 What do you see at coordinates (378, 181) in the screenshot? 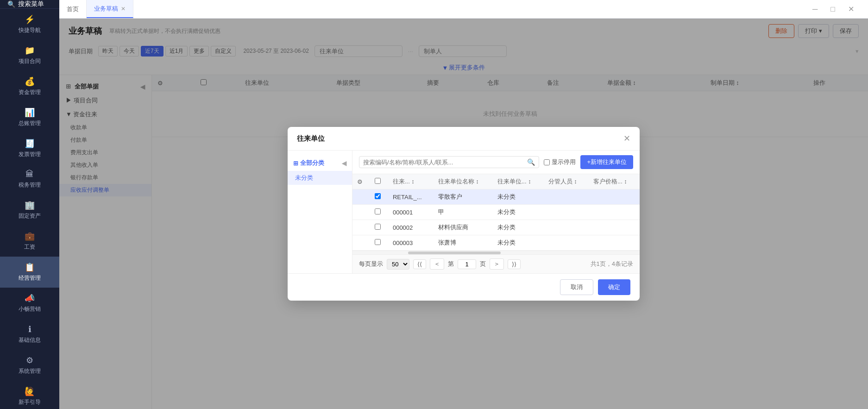
I see `modal-select-all` at bounding box center [378, 181].